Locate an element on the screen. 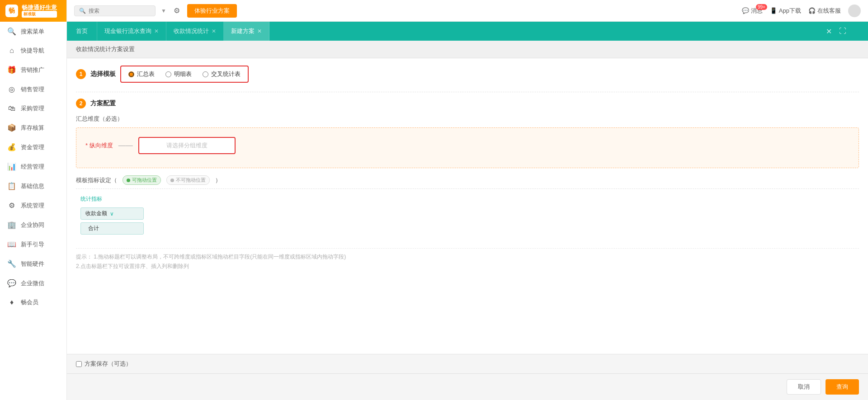  sidebar-item-basic-info: 📋 基础信息 is located at coordinates (33, 186).